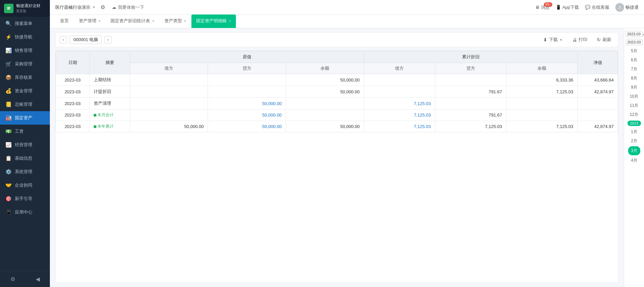 The image size is (644, 287). Describe the element at coordinates (587, 7) in the screenshot. I see `topbar-right: 🖥 消息 99+ 📱 App下载 💬 在线客服 人 畅捷通` at that location.